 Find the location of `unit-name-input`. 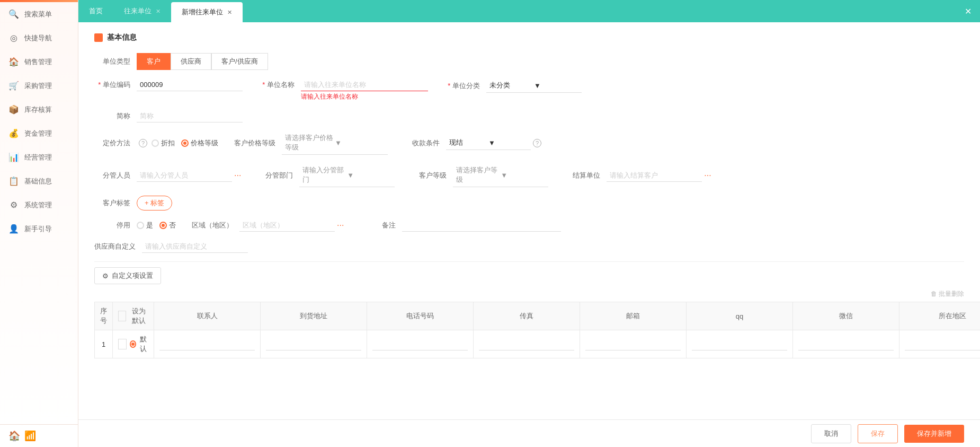

unit-name-input is located at coordinates (364, 85).